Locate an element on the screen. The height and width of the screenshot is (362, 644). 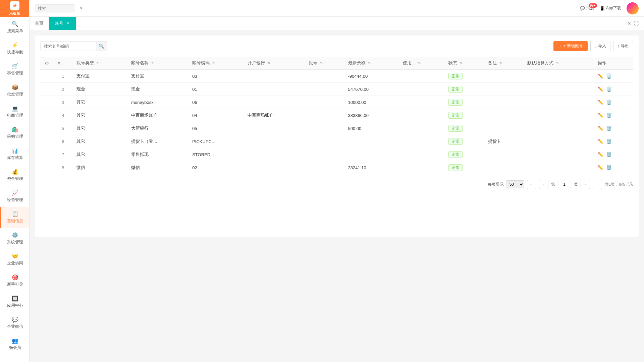
message-badge: 99+ is located at coordinates (593, 5).